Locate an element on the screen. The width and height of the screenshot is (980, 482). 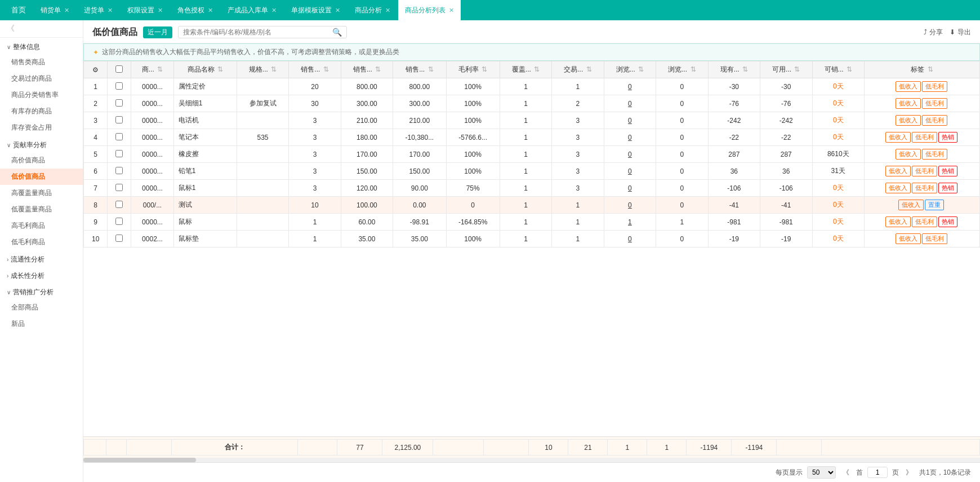
sidebar-item-low-profit: 低毛利商品 is located at coordinates (42, 242).